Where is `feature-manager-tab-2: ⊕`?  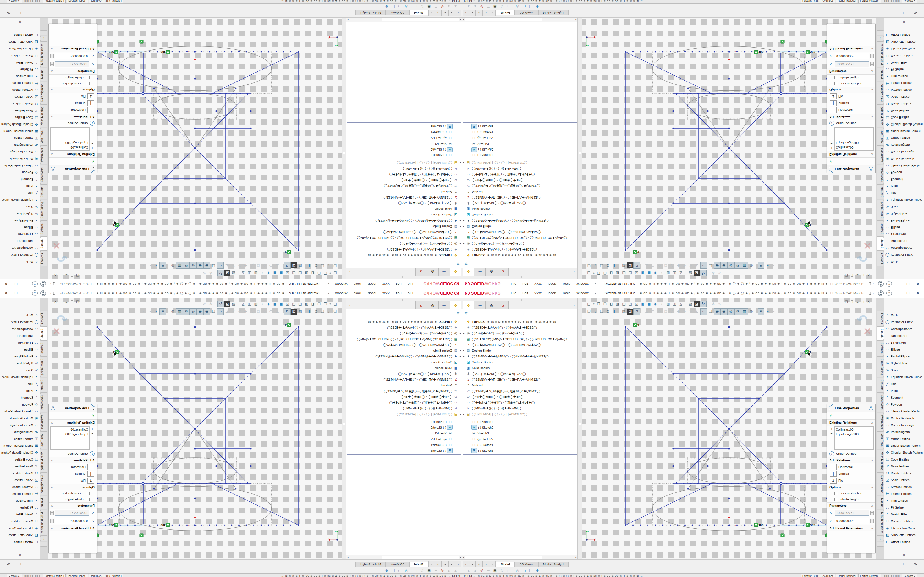
feature-manager-tab-2: ⊕ is located at coordinates (491, 305).